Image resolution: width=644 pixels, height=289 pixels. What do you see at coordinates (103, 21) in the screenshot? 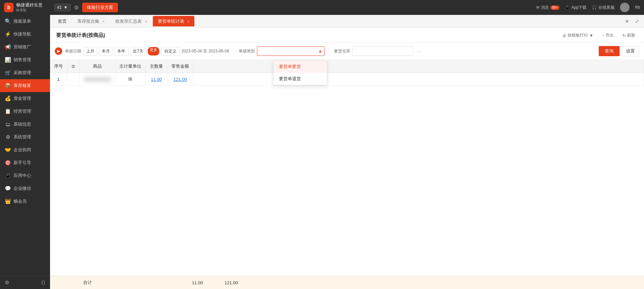
I see `tab-inventory-batch-close: ×` at bounding box center [103, 21].